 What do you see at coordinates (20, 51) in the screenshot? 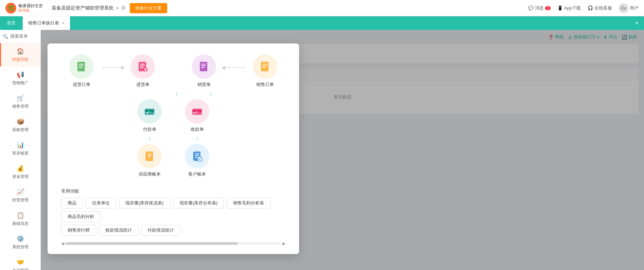
I see `quick-nav-icon: 🏠` at bounding box center [20, 51].